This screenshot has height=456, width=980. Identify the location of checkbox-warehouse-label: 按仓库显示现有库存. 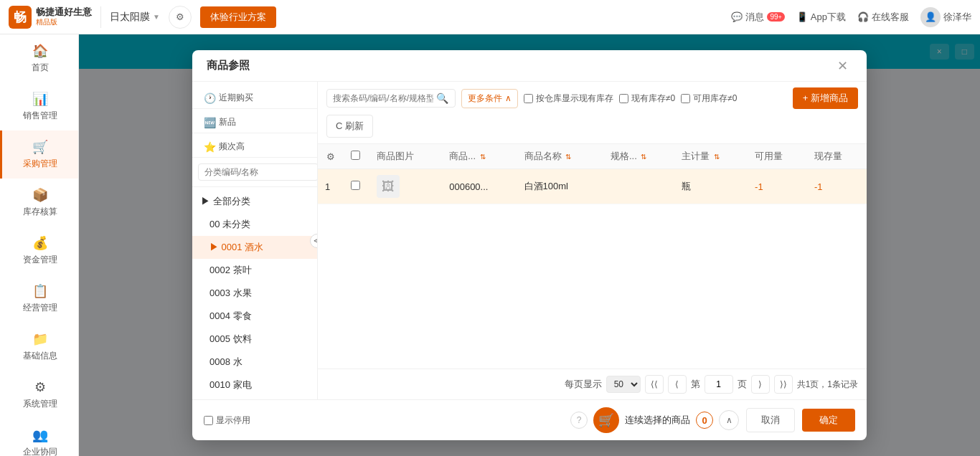
(575, 99).